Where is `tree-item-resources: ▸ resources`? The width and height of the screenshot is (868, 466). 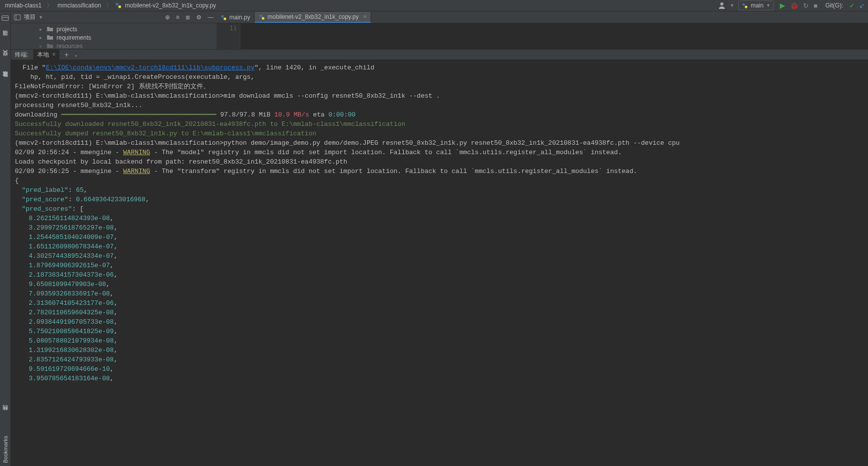
tree-item-resources: ▸ resources is located at coordinates (114, 46).